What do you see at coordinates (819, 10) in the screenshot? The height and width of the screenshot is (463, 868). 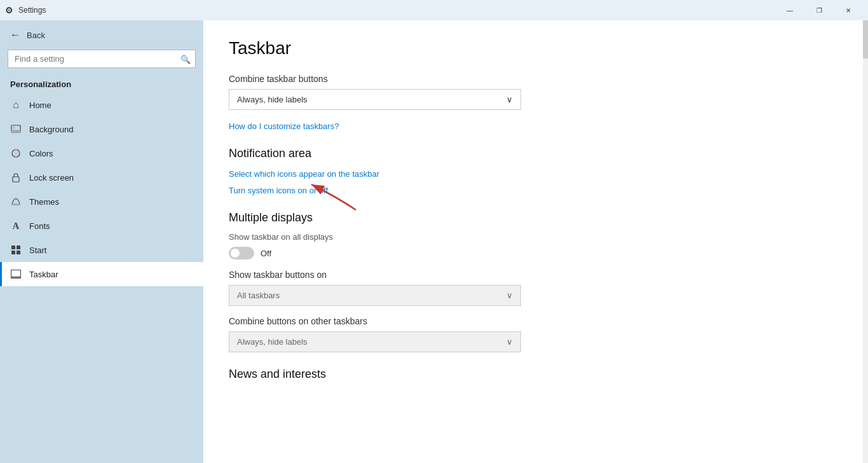 I see `title-bar-controls: — ❐ ✕` at bounding box center [819, 10].